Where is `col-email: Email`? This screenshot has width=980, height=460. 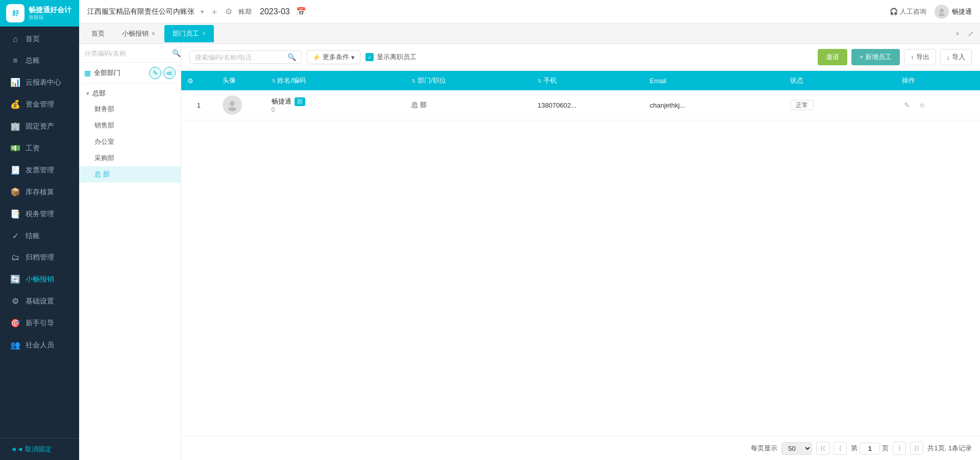
col-email: Email is located at coordinates (714, 81).